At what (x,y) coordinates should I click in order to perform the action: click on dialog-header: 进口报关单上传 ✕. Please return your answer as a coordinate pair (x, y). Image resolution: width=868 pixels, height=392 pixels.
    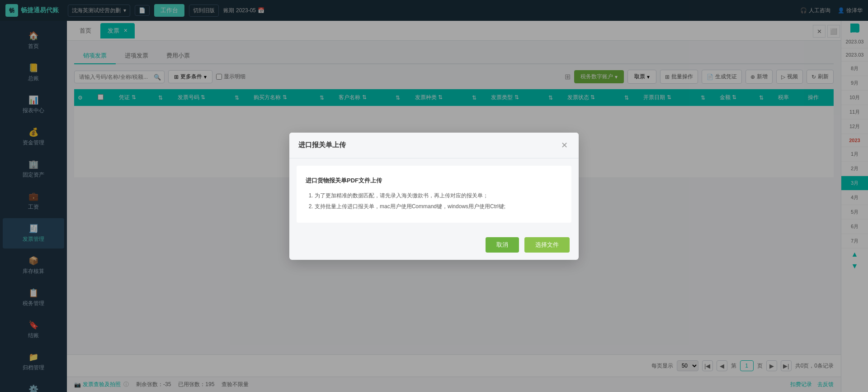
    Looking at the image, I should click on (434, 146).